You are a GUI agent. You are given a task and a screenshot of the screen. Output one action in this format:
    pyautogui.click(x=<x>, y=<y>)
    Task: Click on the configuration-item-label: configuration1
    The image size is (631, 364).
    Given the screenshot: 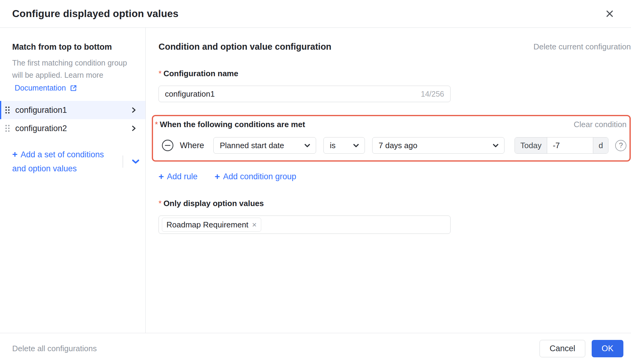 What is the action you would take?
    pyautogui.click(x=73, y=110)
    